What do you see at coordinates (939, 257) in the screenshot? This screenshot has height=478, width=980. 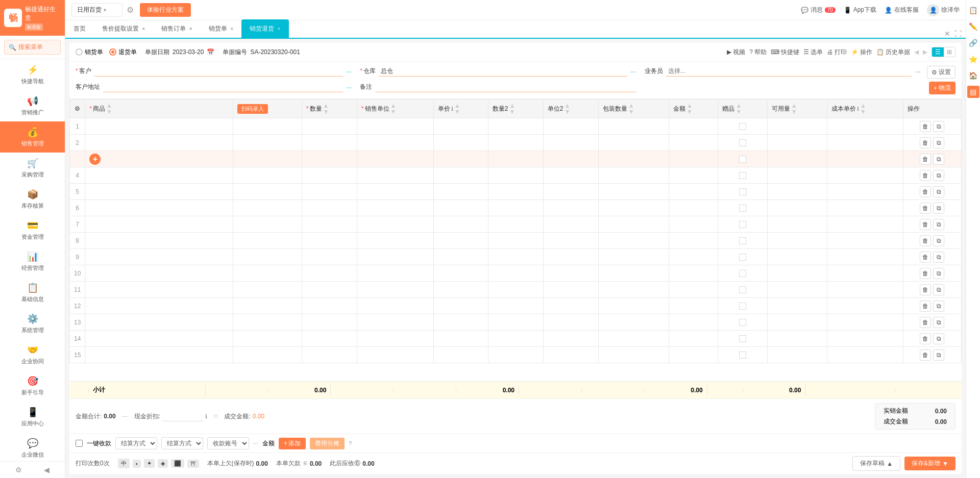 I see `copy-row-btn-9: ⧉` at bounding box center [939, 257].